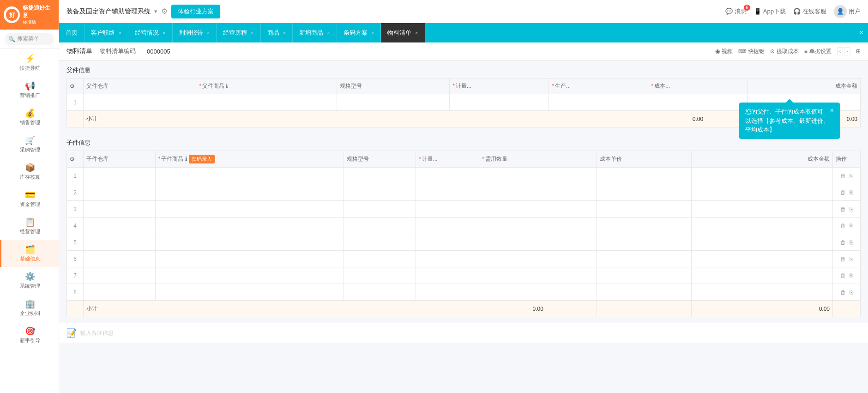 This screenshot has width=868, height=393. What do you see at coordinates (72, 33) in the screenshot?
I see `tab-home: 首页` at bounding box center [72, 33].